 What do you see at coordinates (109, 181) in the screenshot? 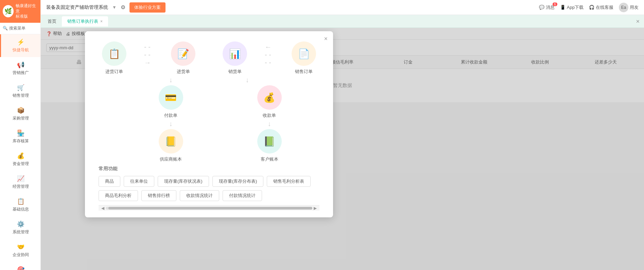
I see `function-button: 商品` at bounding box center [109, 181].